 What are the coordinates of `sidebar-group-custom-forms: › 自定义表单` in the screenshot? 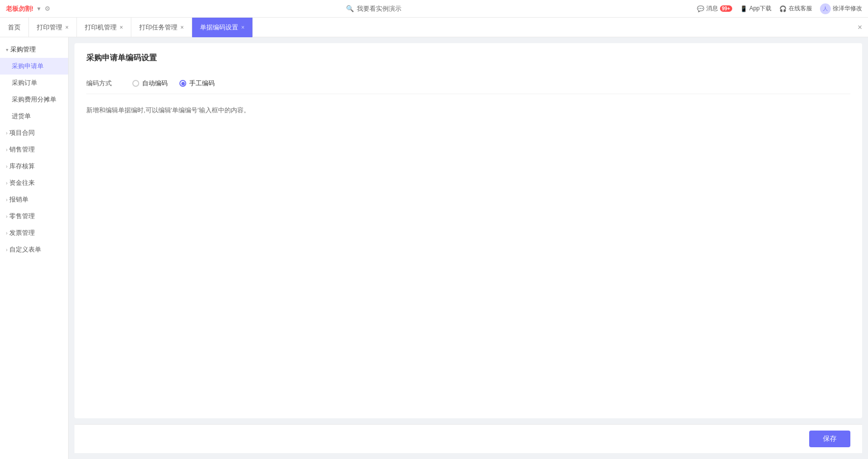 It's located at (34, 250).